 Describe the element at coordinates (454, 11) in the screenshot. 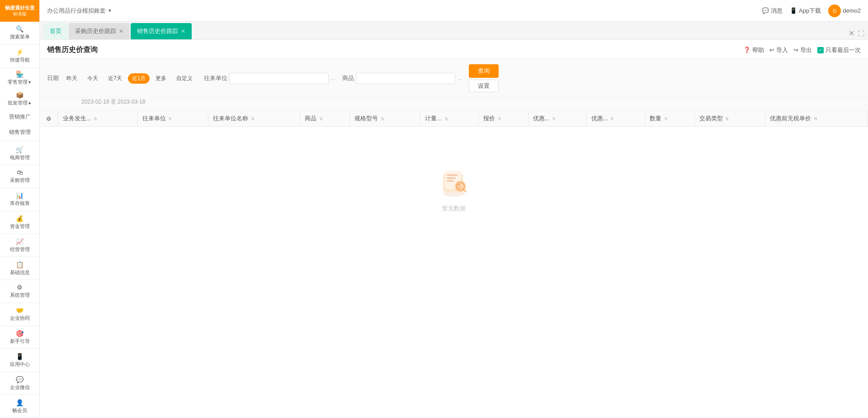

I see `topbar: 办公用品行业模拟账套 ▼ 💬 消息 📱 App下载 D demo2` at that location.